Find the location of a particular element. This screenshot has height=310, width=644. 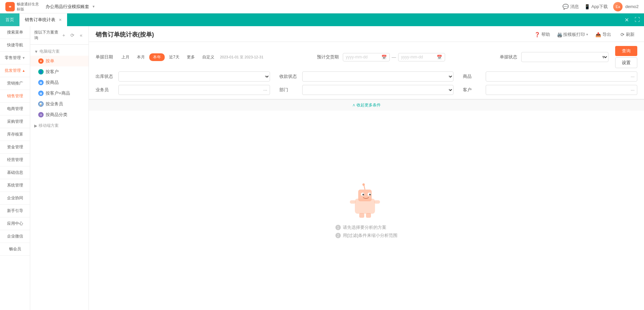

close-window-button: ✕ is located at coordinates (627, 20).